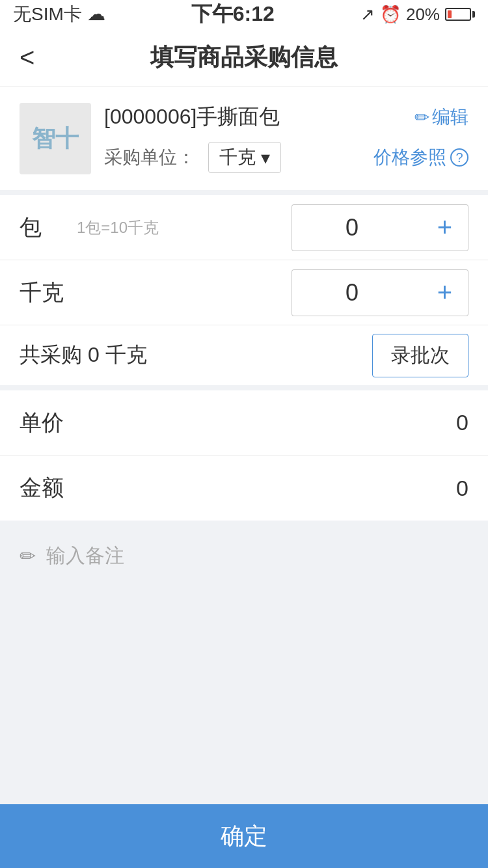  I want to click on product-logo: 智十, so click(55, 139).